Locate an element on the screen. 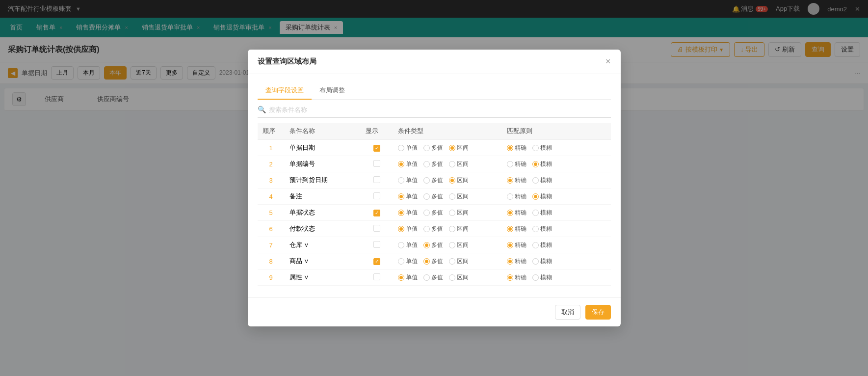 The image size is (868, 376). dialog-tabs: 查询字段设置 布局调整 is located at coordinates (434, 91).